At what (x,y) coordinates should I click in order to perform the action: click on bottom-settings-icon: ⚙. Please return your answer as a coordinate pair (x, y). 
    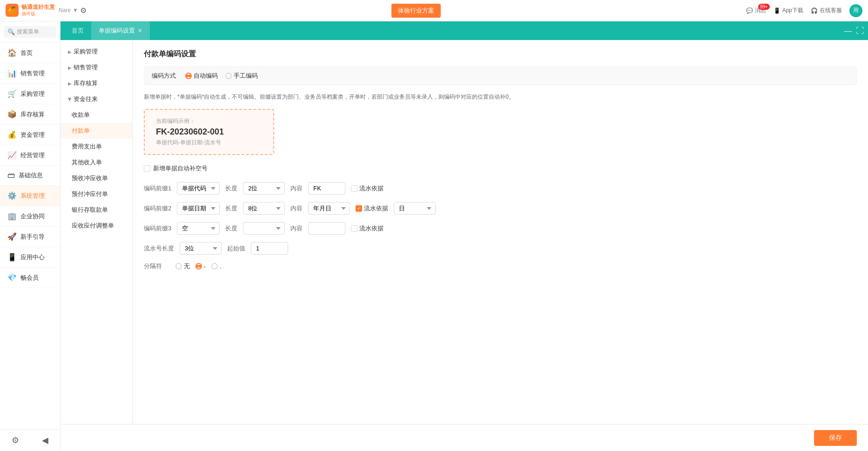
    Looking at the image, I should click on (15, 440).